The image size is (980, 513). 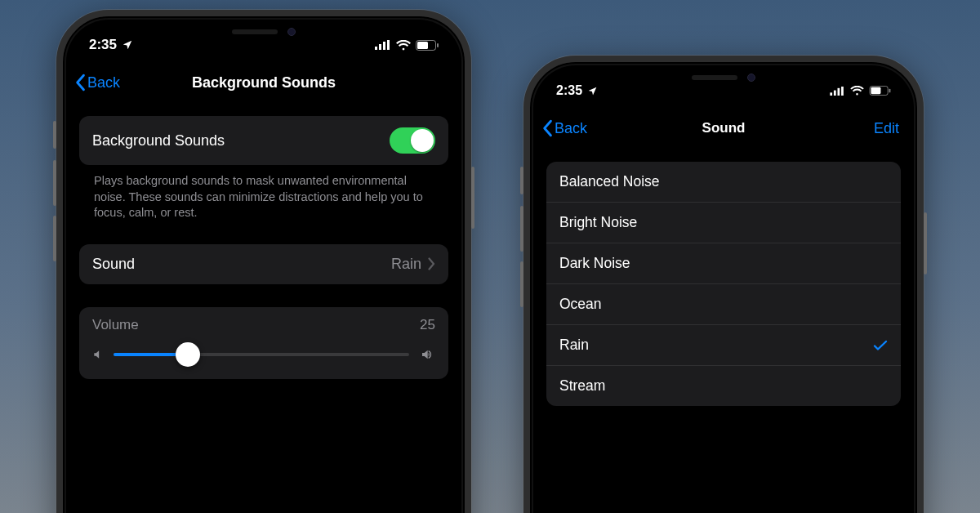 What do you see at coordinates (609, 181) in the screenshot?
I see `sound-option-label: Balanced Noise` at bounding box center [609, 181].